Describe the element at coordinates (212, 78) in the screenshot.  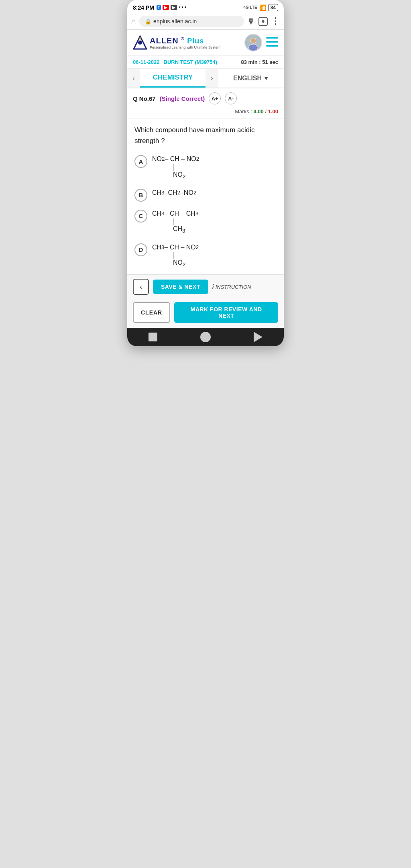
I see `tab-next-arrow: ›` at that location.